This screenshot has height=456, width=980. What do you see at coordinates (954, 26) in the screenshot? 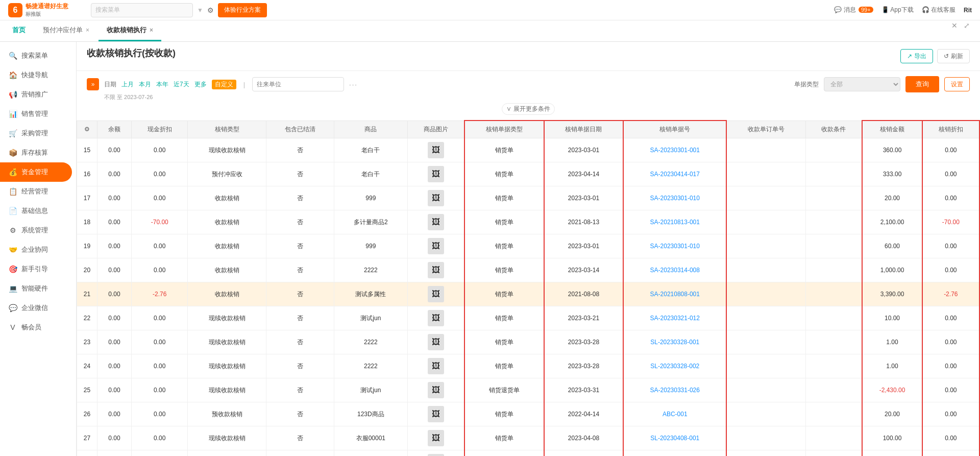
I see `close-window-button: ✕` at bounding box center [954, 26].